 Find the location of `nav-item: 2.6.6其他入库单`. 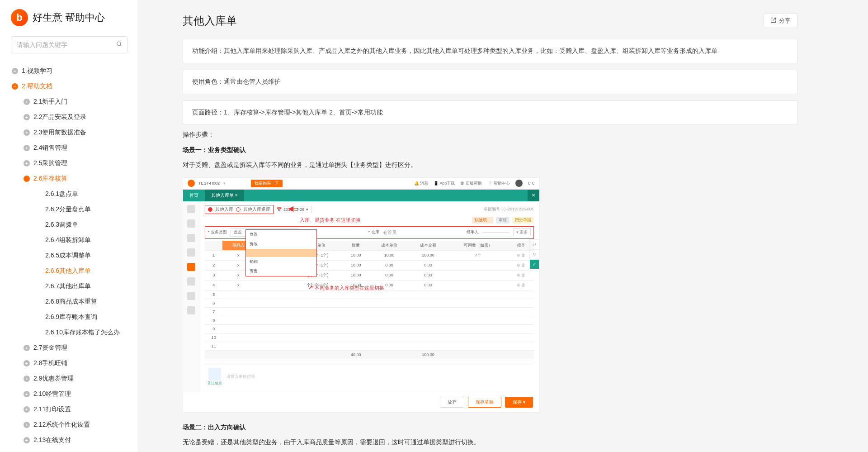

nav-item: 2.6.6其他入库单 is located at coordinates (74, 271).